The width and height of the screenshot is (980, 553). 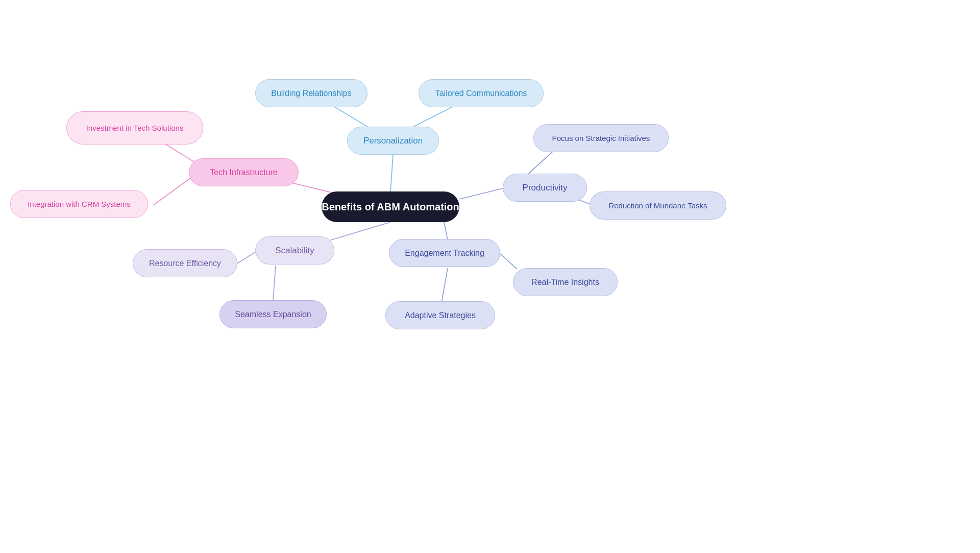 What do you see at coordinates (657, 205) in the screenshot?
I see `reduction-mundane-label: Reduction of Mundane Tasks` at bounding box center [657, 205].